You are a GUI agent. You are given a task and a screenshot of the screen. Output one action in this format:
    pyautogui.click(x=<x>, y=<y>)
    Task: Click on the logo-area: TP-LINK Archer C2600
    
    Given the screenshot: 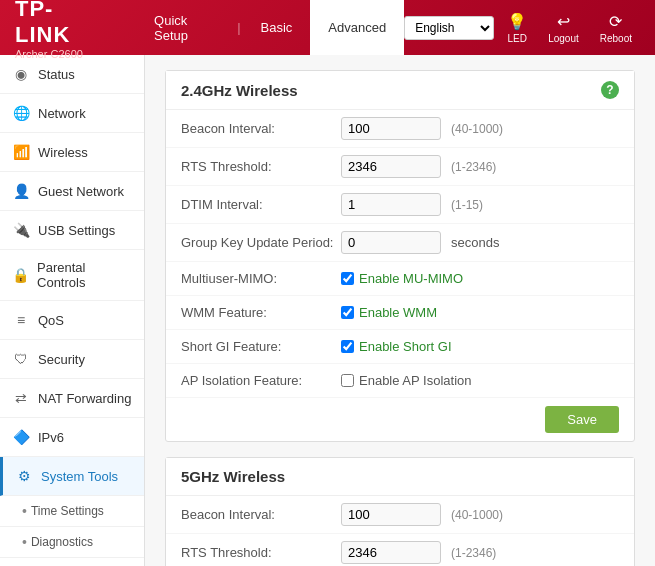 What is the action you would take?
    pyautogui.click(x=60, y=30)
    